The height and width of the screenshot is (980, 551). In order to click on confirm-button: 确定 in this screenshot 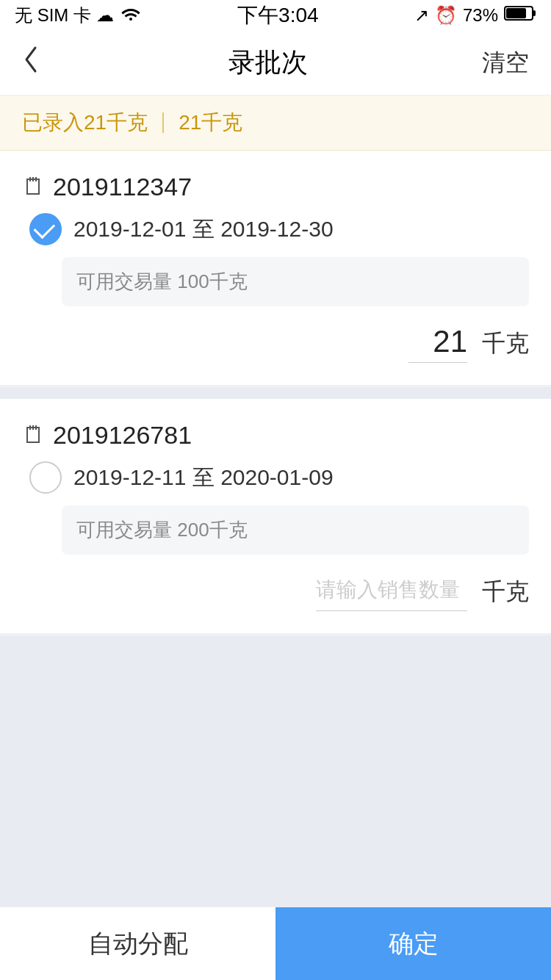, I will do `click(413, 943)`.